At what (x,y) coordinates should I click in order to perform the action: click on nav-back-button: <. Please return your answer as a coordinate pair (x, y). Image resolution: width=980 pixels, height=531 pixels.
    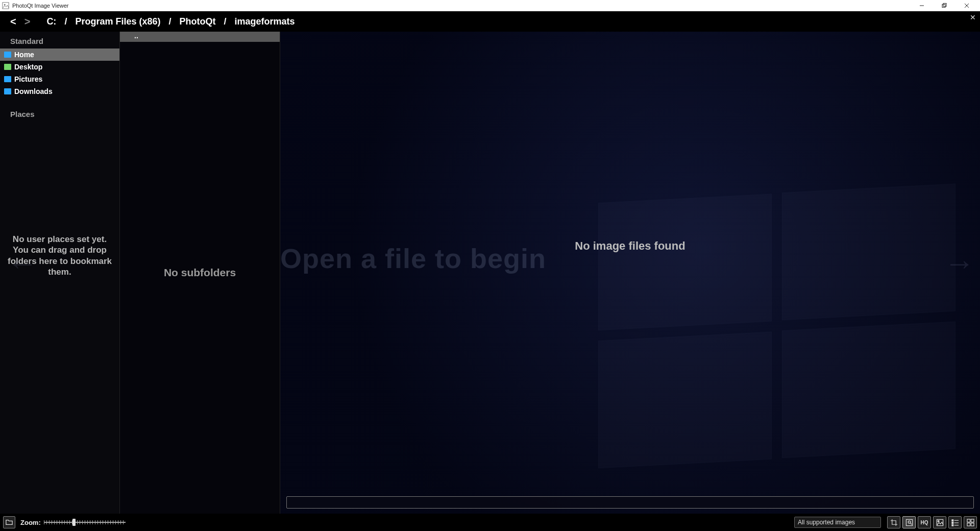
    Looking at the image, I should click on (13, 21).